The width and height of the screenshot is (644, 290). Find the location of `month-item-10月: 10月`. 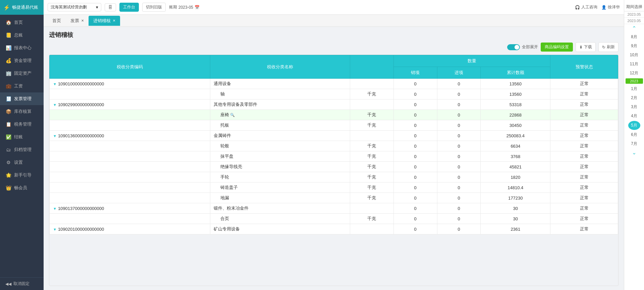

month-item-10月: 10月 is located at coordinates (634, 55).